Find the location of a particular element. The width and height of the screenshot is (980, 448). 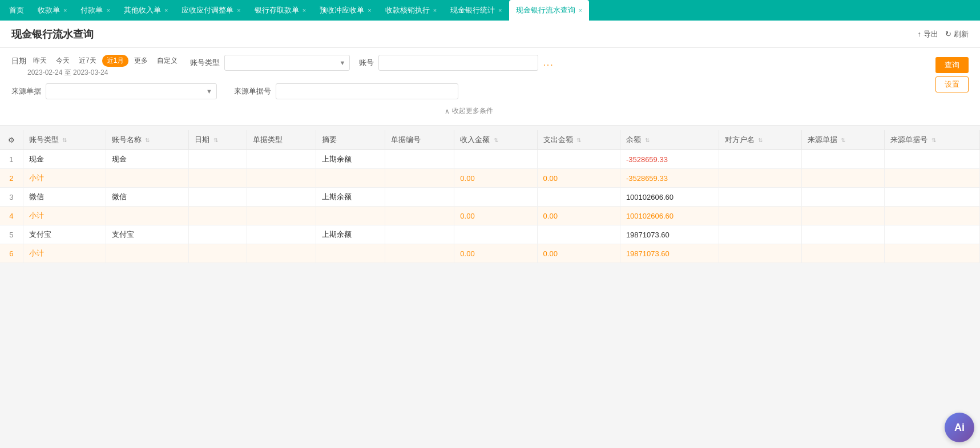

sort-source-doc: ⇅ is located at coordinates (843, 140).